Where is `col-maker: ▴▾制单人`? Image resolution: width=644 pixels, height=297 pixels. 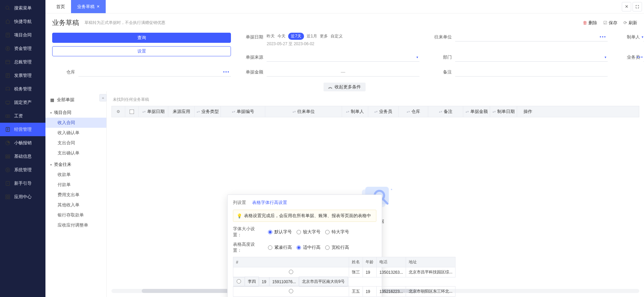 col-maker: ▴▾制单人 is located at coordinates (355, 112).